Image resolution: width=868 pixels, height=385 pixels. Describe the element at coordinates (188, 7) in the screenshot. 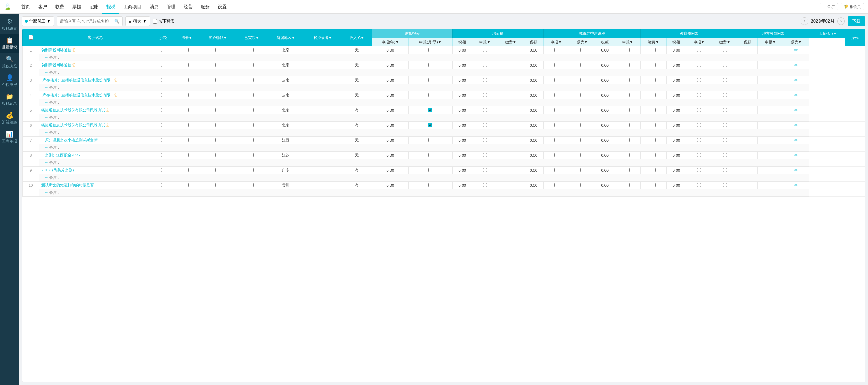

I see `nav-operations: 经营` at that location.